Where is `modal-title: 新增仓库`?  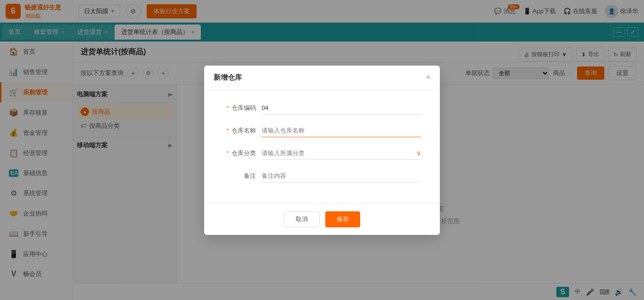 modal-title: 新增仓库 is located at coordinates (228, 77).